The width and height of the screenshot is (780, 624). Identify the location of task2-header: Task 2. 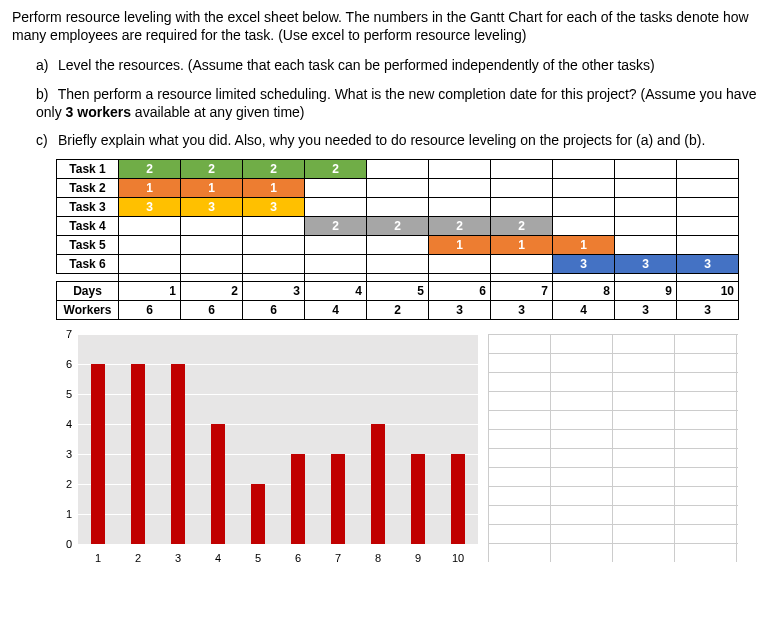
(88, 188).